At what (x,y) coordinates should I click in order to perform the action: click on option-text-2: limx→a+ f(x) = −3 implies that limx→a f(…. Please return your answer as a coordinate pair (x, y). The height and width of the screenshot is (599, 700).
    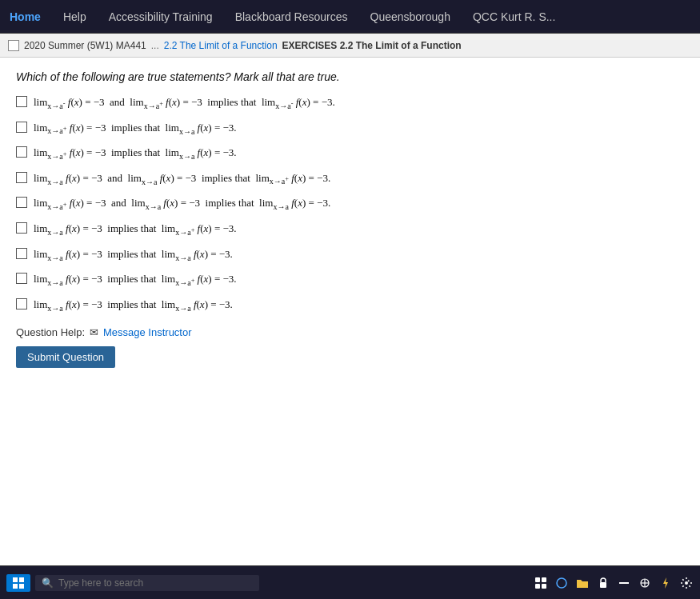
    Looking at the image, I should click on (135, 129).